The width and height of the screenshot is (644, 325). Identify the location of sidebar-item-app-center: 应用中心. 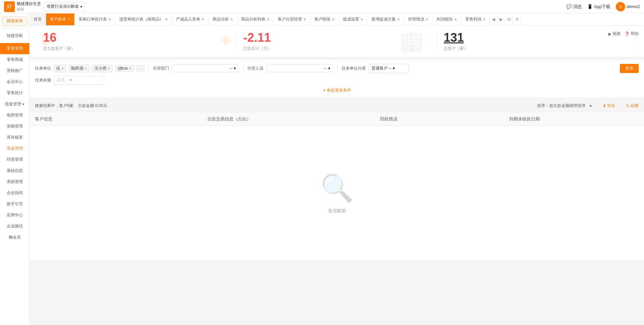
(15, 215).